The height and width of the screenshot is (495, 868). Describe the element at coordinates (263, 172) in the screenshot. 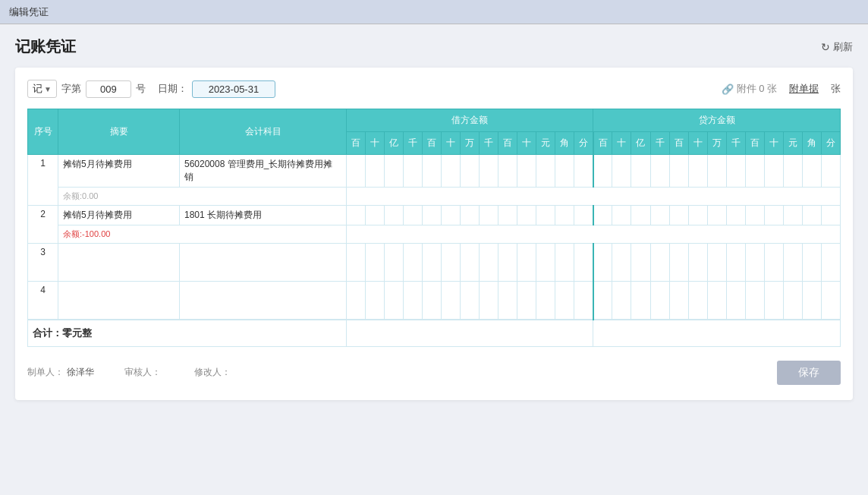

I see `row-account-1: 56020008 管理费用_长期待摊费用摊销` at that location.